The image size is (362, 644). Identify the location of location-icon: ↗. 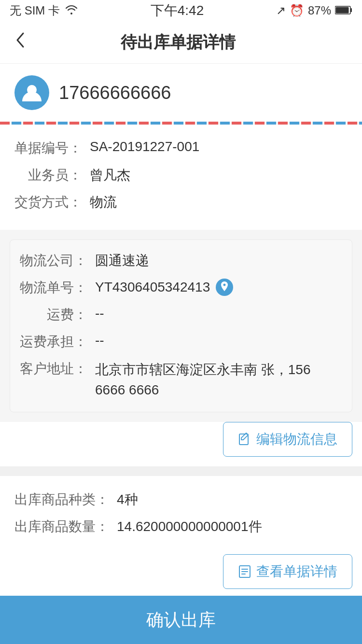
(281, 11).